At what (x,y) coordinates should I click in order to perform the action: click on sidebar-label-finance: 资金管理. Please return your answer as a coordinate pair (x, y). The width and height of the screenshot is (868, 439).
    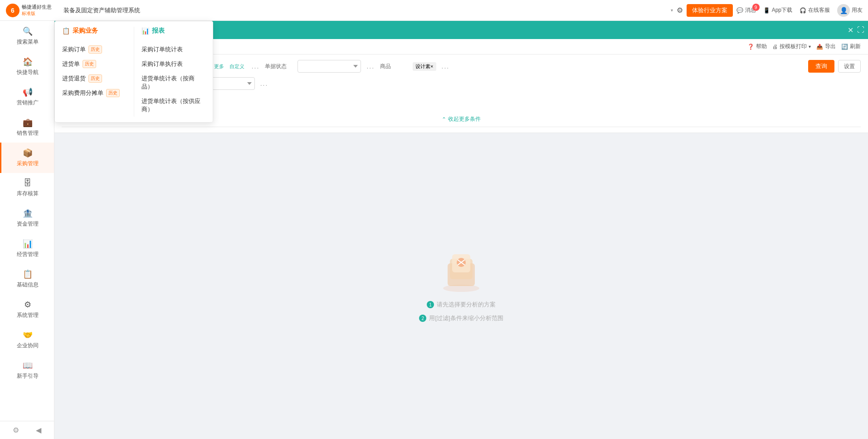
    Looking at the image, I should click on (28, 224).